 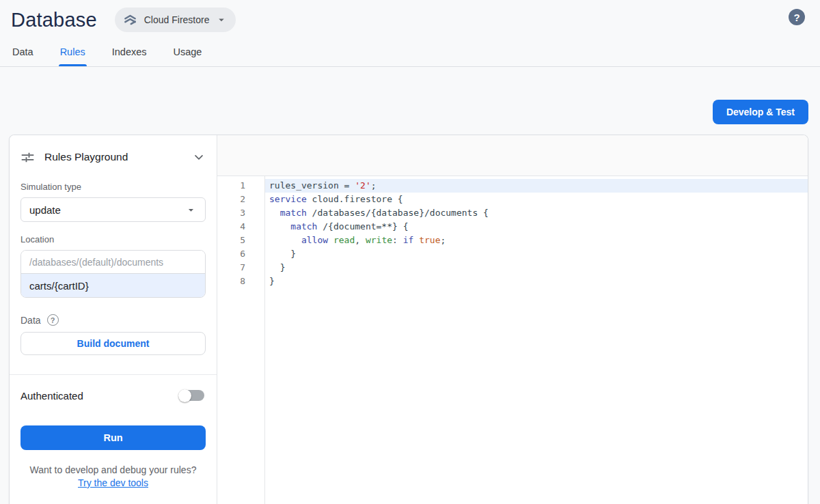 I want to click on panel-divider, so click(x=113, y=374).